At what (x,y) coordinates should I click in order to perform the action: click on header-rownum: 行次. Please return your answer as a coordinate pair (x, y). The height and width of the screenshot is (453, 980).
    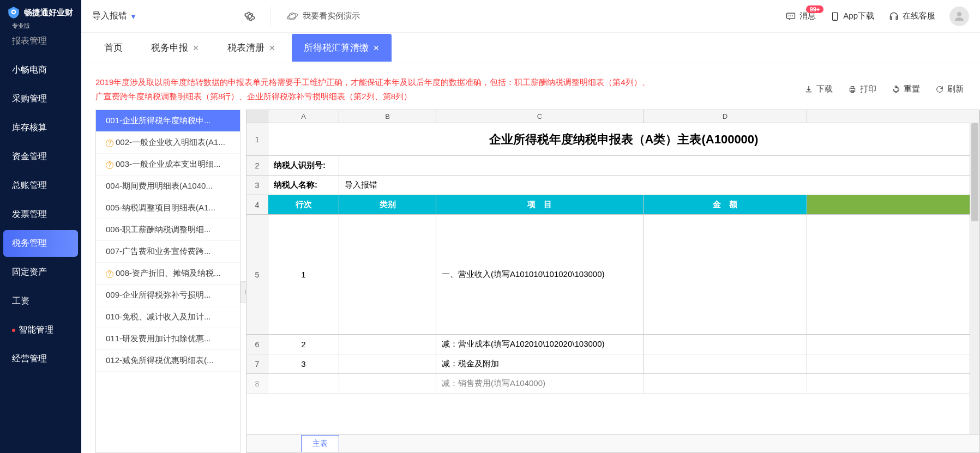
    Looking at the image, I should click on (304, 205).